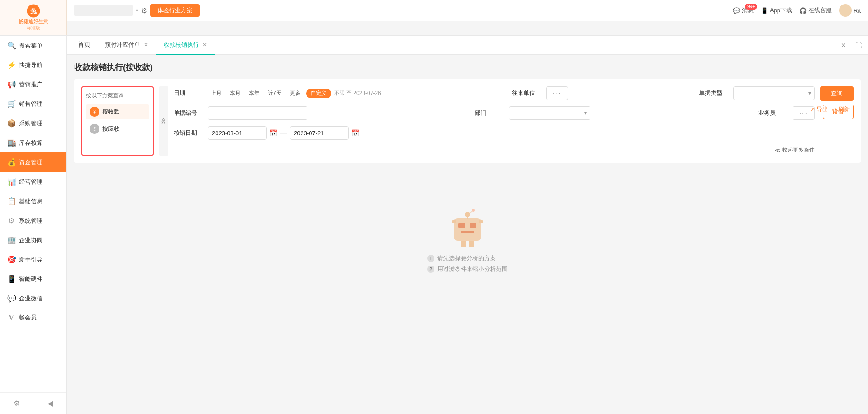 The height and width of the screenshot is (414, 868). What do you see at coordinates (11, 201) in the screenshot?
I see `basic-info-icon: 📋` at bounding box center [11, 201].